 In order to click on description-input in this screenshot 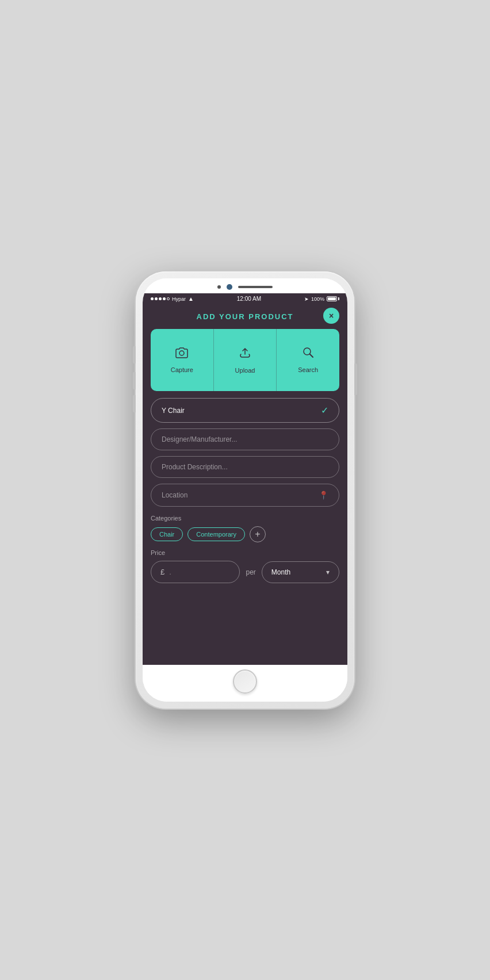, I will do `click(245, 467)`.